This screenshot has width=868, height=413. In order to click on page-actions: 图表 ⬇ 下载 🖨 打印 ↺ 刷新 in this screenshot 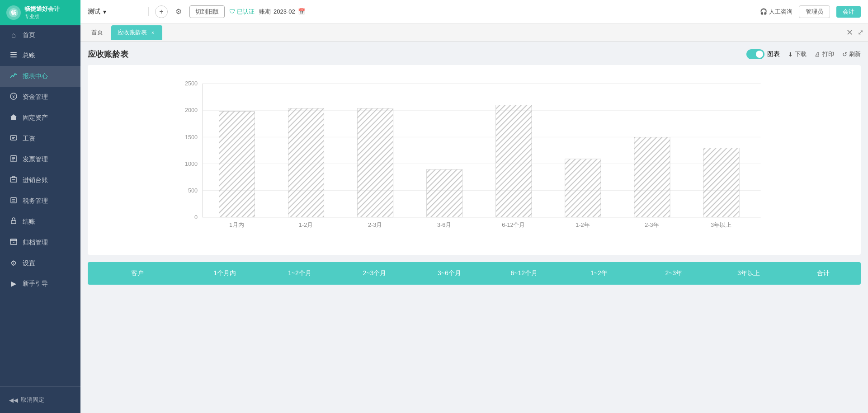, I will do `click(804, 54)`.